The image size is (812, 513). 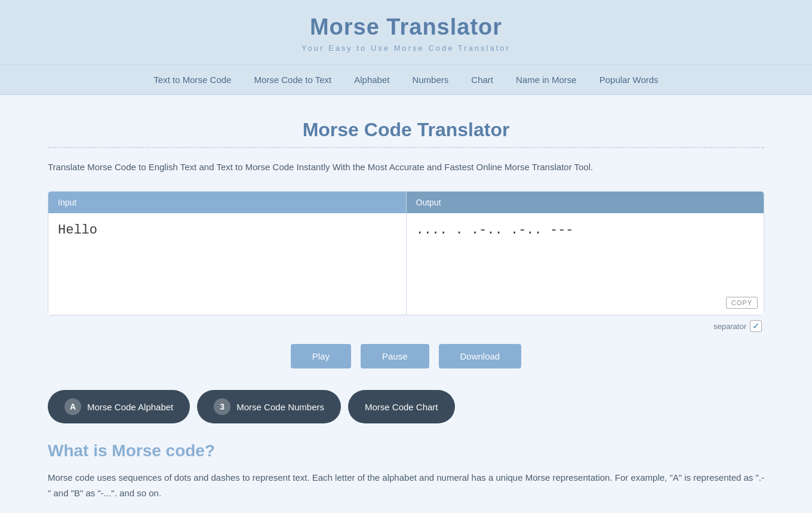 What do you see at coordinates (406, 407) in the screenshot?
I see `bottom-tabs: A Morse Code Alphabet 3 Morse Code Numbe…` at bounding box center [406, 407].